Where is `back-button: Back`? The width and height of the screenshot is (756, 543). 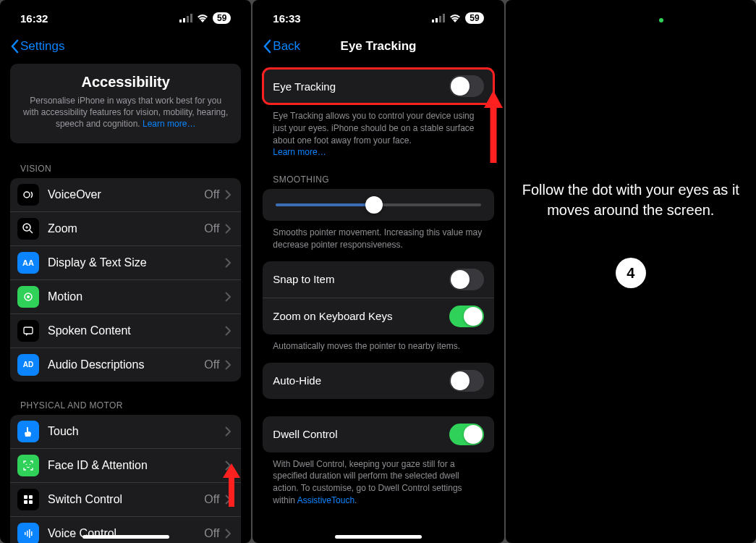 back-button: Back is located at coordinates (281, 46).